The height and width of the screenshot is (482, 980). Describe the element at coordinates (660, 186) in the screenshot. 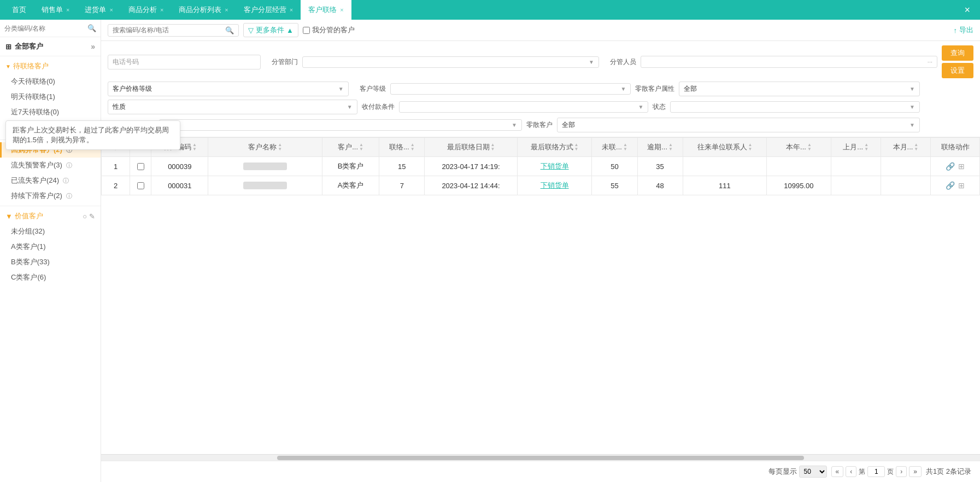

I see `row2-overdue: 48` at that location.